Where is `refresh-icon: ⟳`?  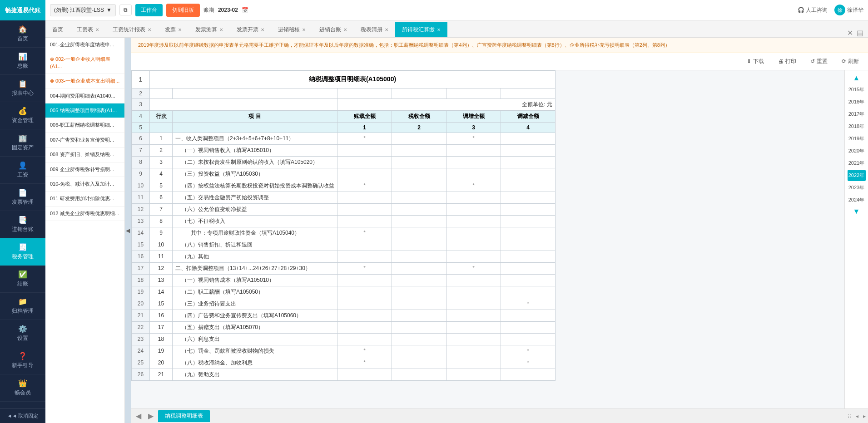
refresh-icon: ⟳ is located at coordinates (844, 61).